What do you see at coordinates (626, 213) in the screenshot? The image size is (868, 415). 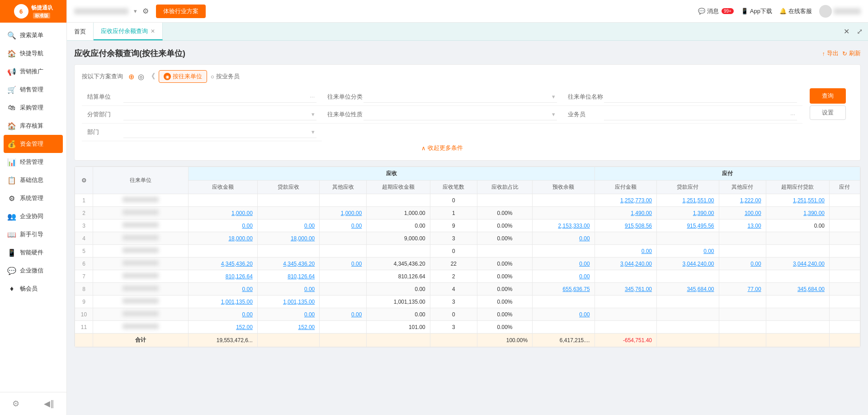 I see `row-ap-amount: 1,490.00` at bounding box center [626, 213].